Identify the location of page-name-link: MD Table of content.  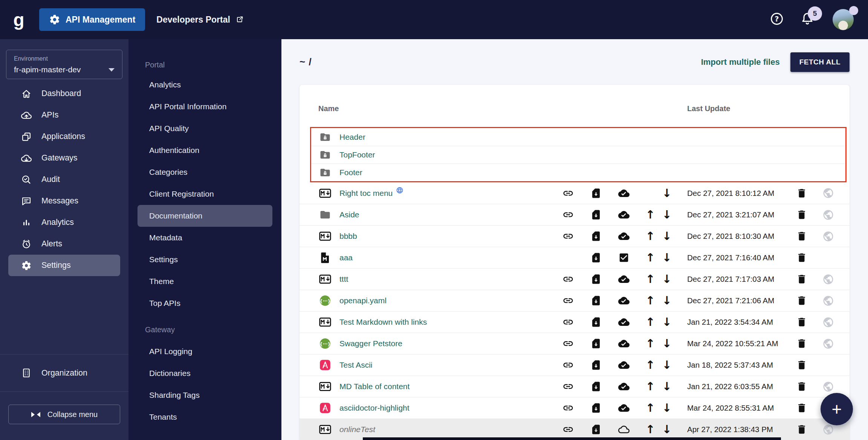
(374, 387).